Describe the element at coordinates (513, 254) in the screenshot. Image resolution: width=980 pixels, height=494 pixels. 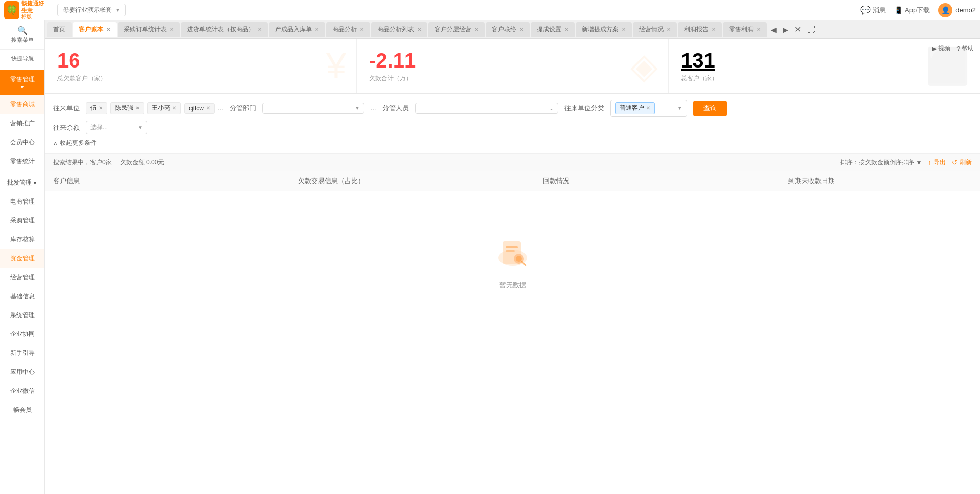
I see `empty-icon` at that location.